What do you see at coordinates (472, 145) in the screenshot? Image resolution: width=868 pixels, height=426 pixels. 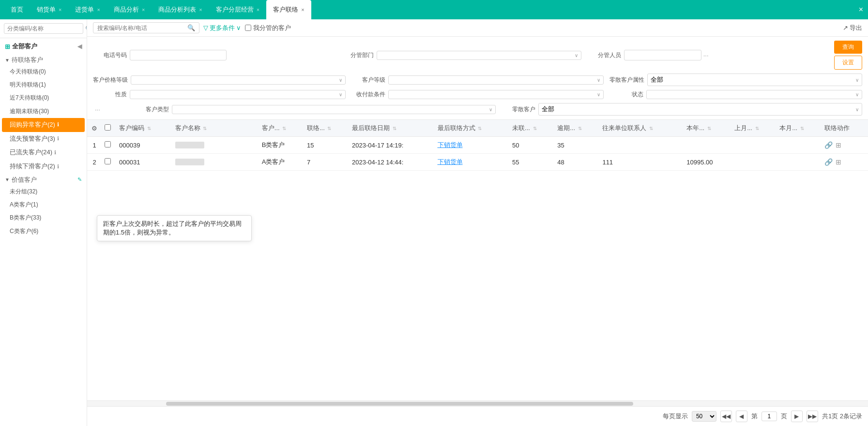 I see `row1-last-method: 下销货单` at bounding box center [472, 145].